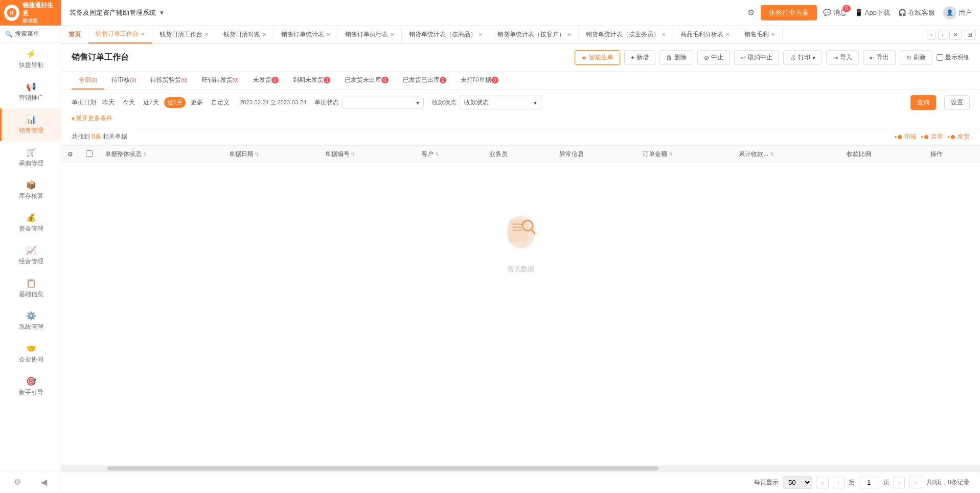 The image size is (980, 493). Describe the element at coordinates (970, 35) in the screenshot. I see `tab-nav-expand: ⊞` at that location.